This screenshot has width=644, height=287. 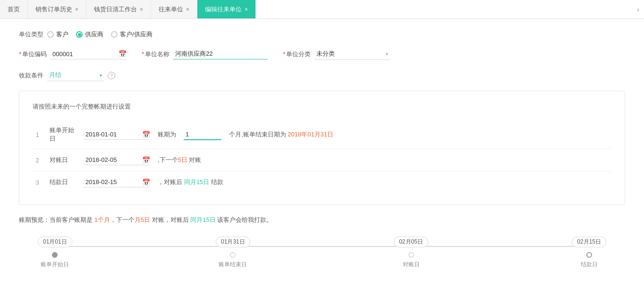 I want to click on payment-terms-row: 收款条件 月结 ▾ ?, so click(x=322, y=76).